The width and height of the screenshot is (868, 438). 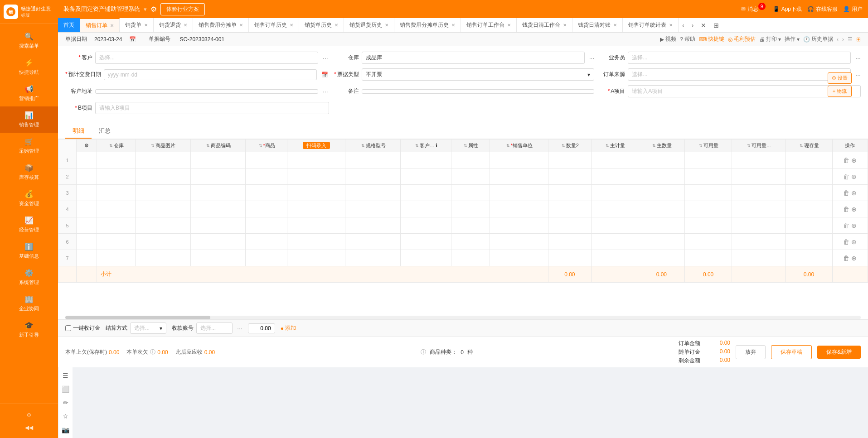 What do you see at coordinates (241, 25) in the screenshot?
I see `tab-close-icon-4: ✕` at bounding box center [241, 25].